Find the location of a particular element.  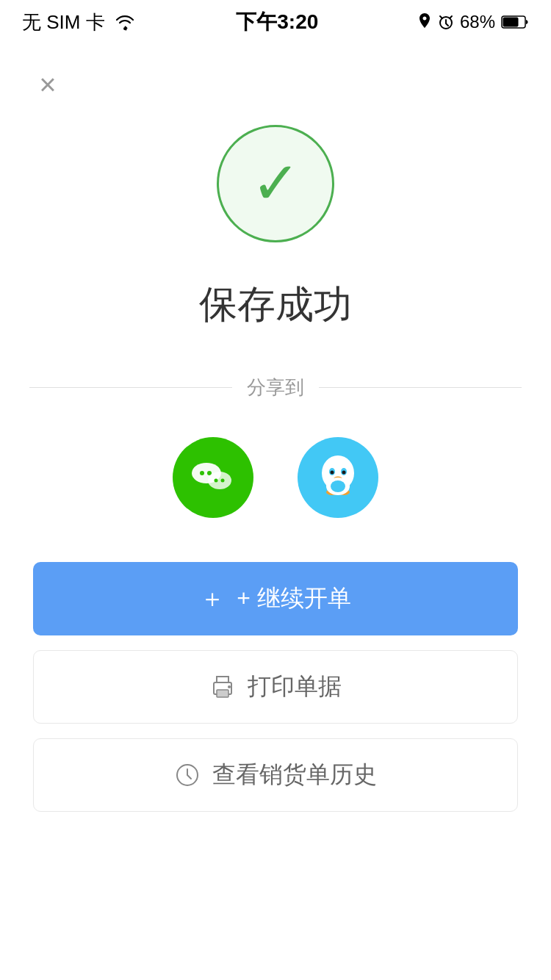

share-section: 分享到 is located at coordinates (276, 447).